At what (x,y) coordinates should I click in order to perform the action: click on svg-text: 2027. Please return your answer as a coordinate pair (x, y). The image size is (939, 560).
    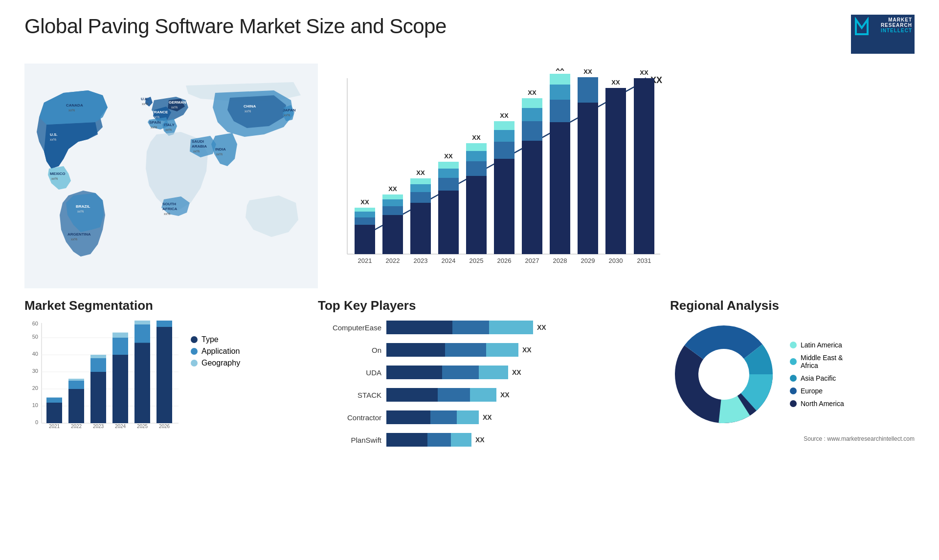
    Looking at the image, I should click on (532, 261).